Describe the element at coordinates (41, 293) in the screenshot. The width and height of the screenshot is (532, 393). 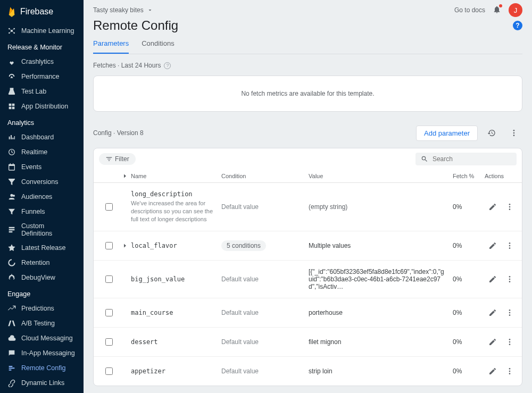
I see `sidebar-section-engage: Engage` at that location.